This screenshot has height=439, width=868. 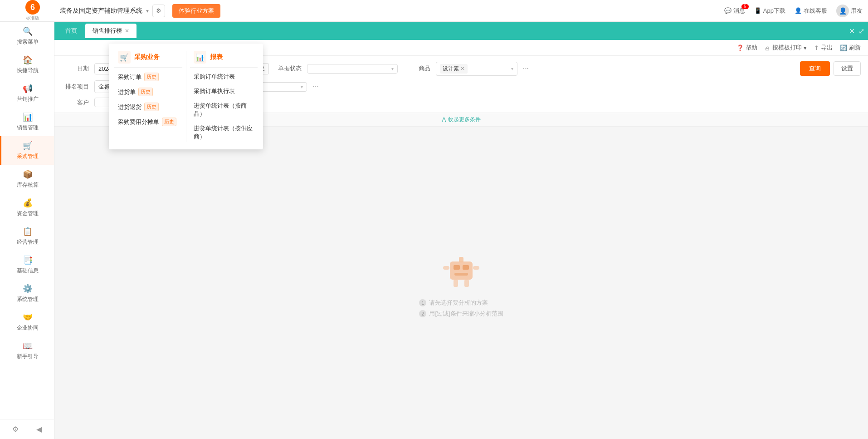 What do you see at coordinates (816, 48) in the screenshot?
I see `export-icon: ⬆` at bounding box center [816, 48].